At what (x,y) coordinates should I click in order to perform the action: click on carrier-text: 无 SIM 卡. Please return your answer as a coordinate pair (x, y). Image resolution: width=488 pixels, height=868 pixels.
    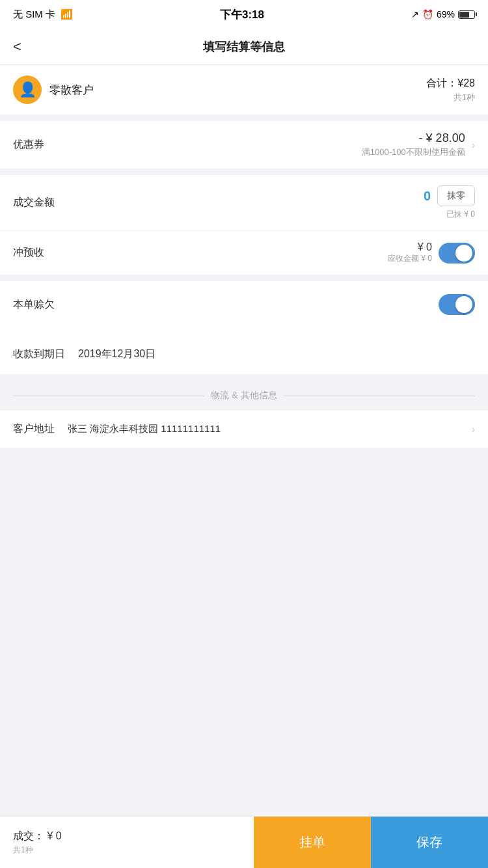
    Looking at the image, I should click on (34, 14).